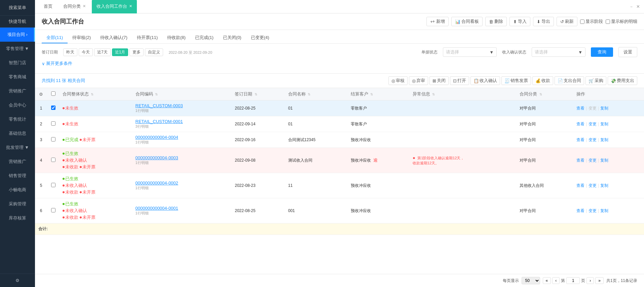 This screenshot has height=287, width=644. I want to click on date-btn-7days: 近7天, so click(102, 52).